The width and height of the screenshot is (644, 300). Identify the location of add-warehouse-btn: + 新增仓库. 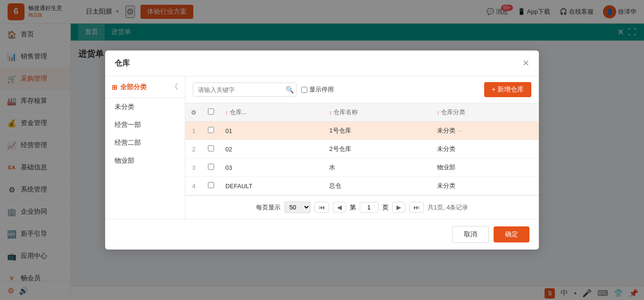
(508, 90).